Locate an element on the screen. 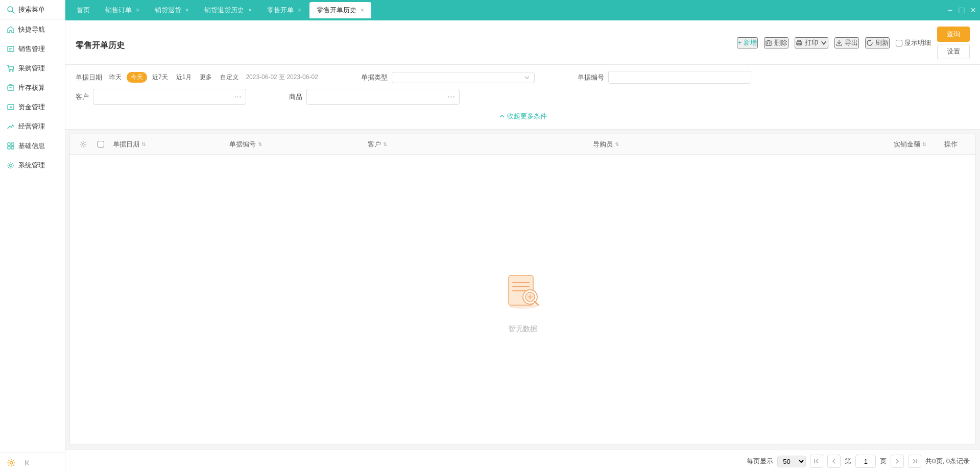 The height and width of the screenshot is (473, 980). search-icon is located at coordinates (11, 10).